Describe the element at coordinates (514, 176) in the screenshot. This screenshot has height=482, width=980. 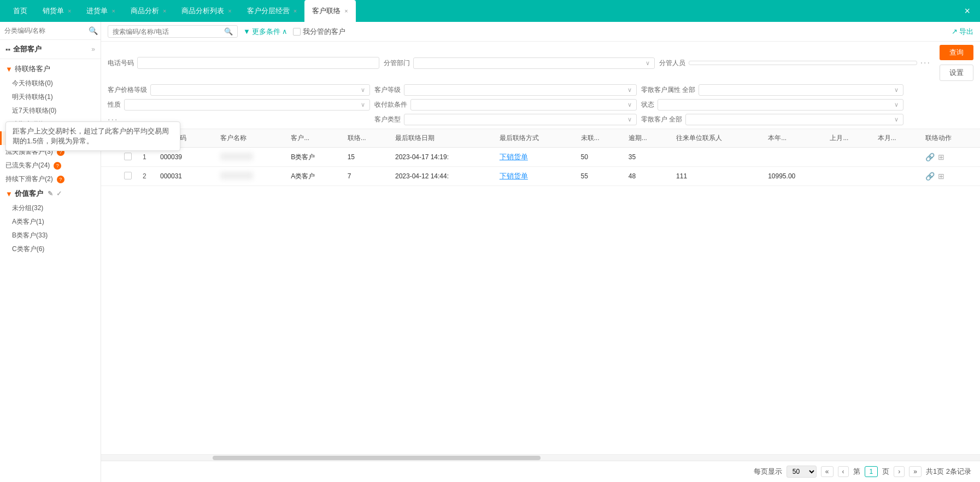
I see `row2-method-link: 下销货单` at that location.